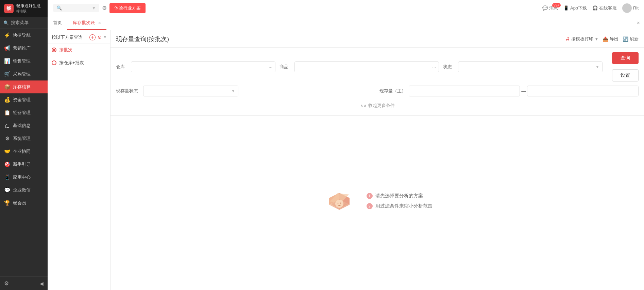 The height and width of the screenshot is (290, 644). What do you see at coordinates (79, 63) in the screenshot?
I see `filter-item-by-warehouse-batch: 按仓库+批次` at bounding box center [79, 63].